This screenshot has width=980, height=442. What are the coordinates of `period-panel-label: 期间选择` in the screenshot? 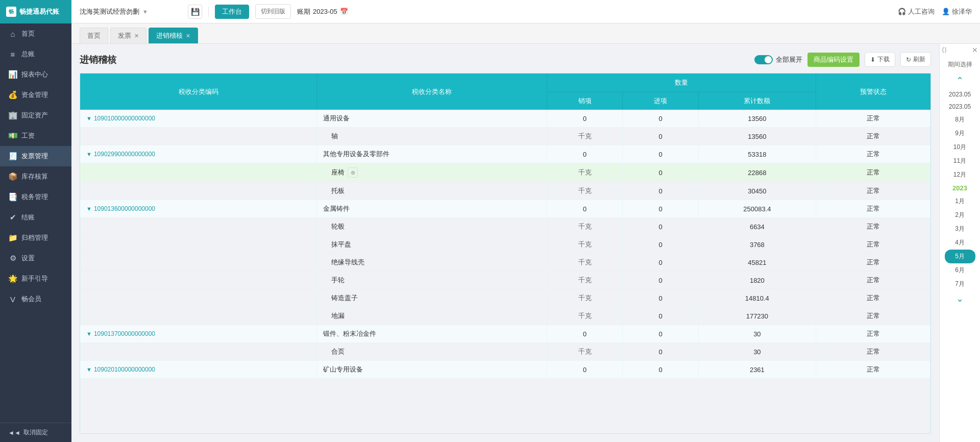 It's located at (960, 64).